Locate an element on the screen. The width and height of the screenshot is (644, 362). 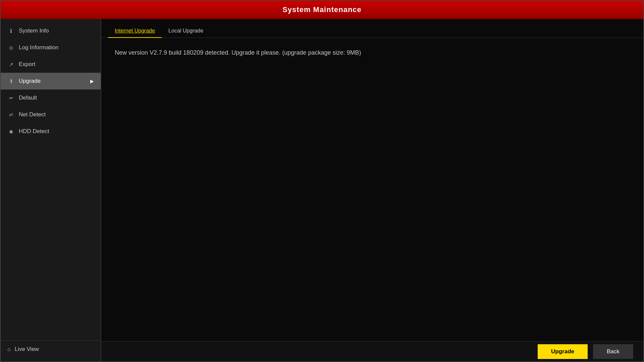
upgrade-icon is located at coordinates (11, 81).